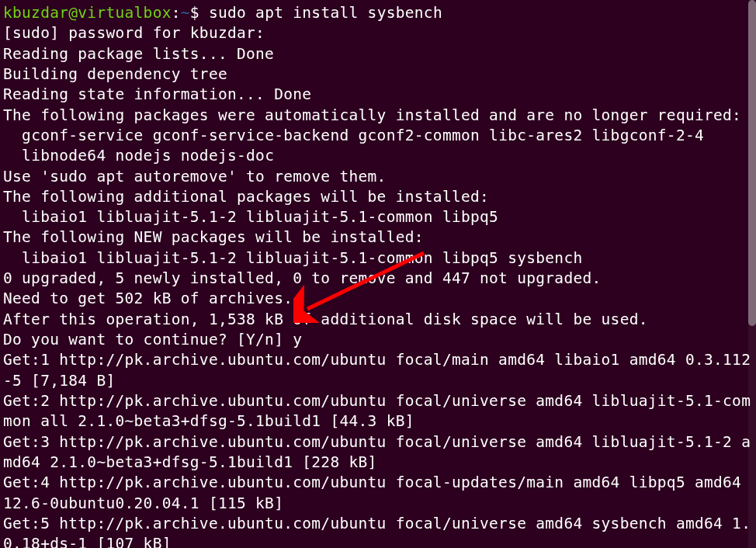 This screenshot has height=548, width=756. What do you see at coordinates (115, 75) in the screenshot?
I see `output-line: Building dependency tree` at bounding box center [115, 75].